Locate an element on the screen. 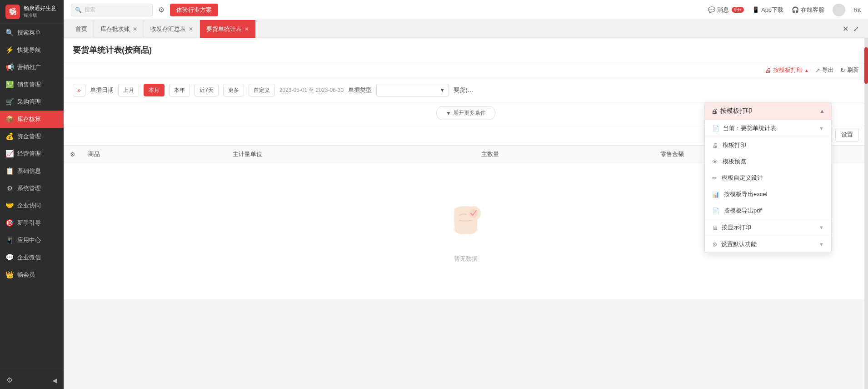  th-unit: 主计量单位 is located at coordinates (351, 155).